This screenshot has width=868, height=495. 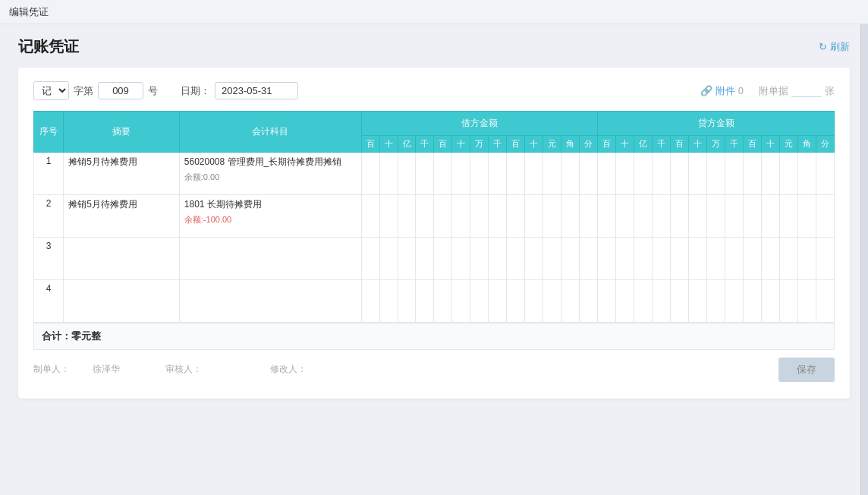 I want to click on attachment-label: 附件, so click(x=725, y=91).